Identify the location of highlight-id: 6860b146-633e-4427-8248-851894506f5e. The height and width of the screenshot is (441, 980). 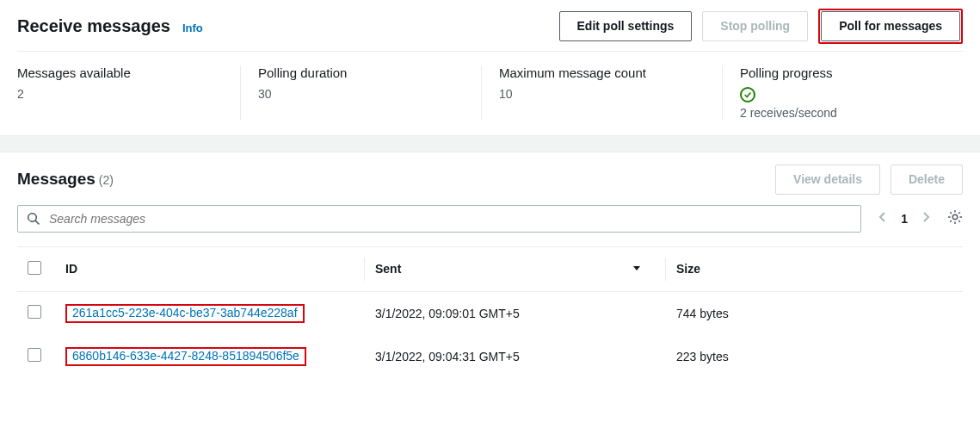
(186, 357).